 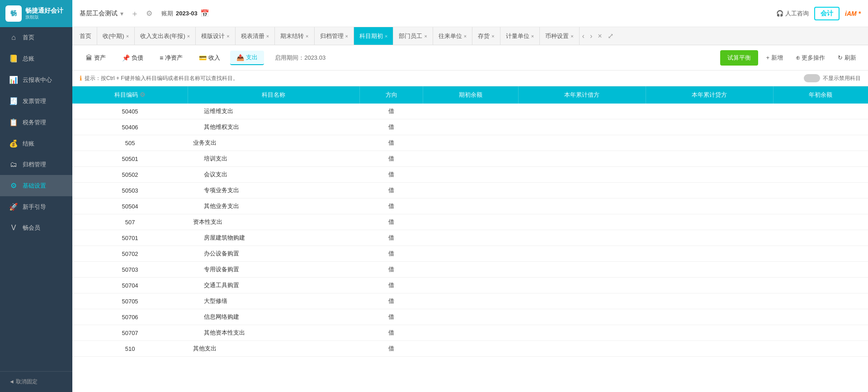 What do you see at coordinates (36, 228) in the screenshot?
I see `sidebar-item-member: V 畅会员` at bounding box center [36, 228].